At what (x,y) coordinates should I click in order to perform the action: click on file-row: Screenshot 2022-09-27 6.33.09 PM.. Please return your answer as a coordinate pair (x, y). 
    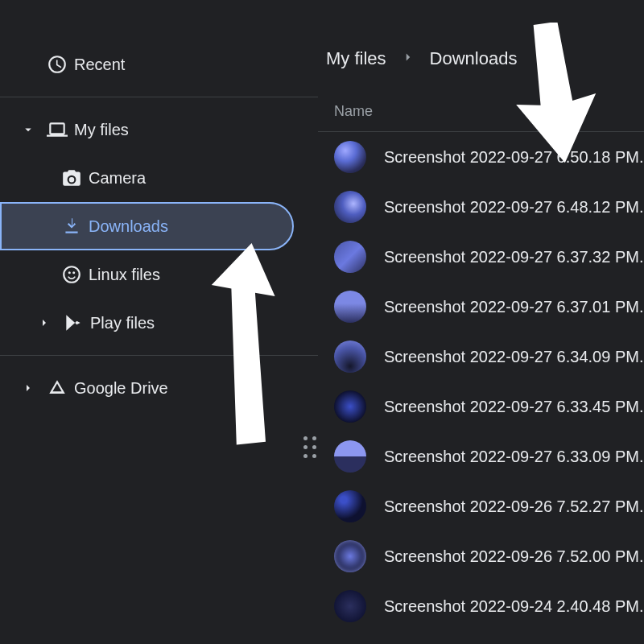
    Looking at the image, I should click on (481, 456).